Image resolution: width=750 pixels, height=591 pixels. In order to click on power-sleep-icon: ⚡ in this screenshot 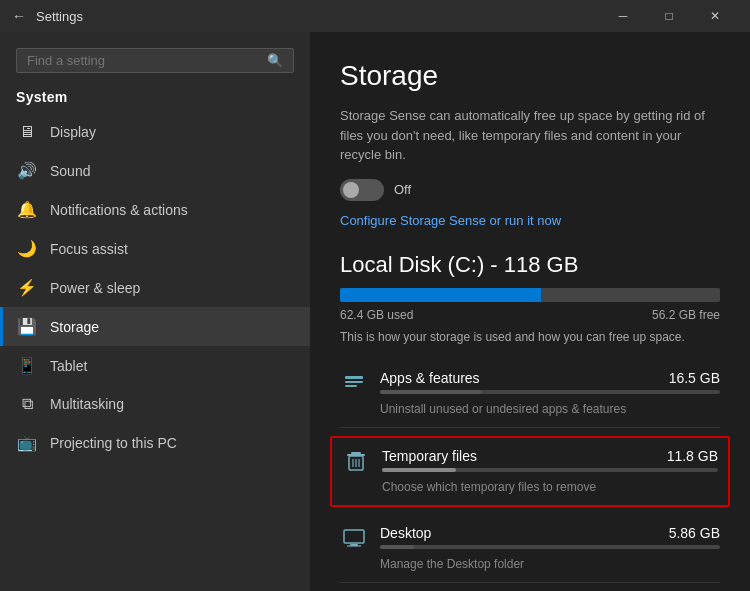, I will do `click(27, 288)`.